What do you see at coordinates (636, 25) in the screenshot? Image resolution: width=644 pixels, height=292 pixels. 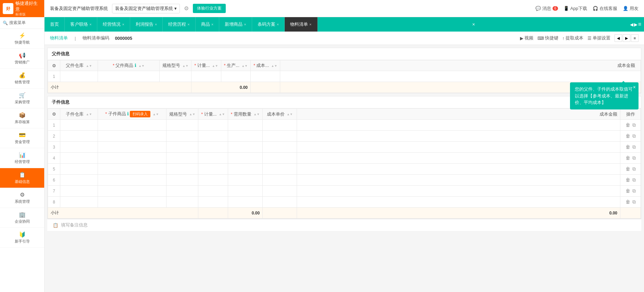 I see `tab-nav-right-btn: ▶` at bounding box center [636, 25].